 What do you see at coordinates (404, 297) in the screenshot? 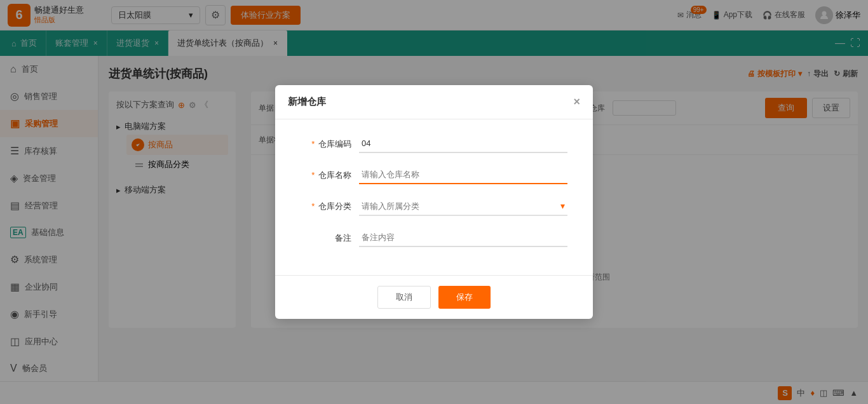
I see `cancel-button: 取消` at bounding box center [404, 297].